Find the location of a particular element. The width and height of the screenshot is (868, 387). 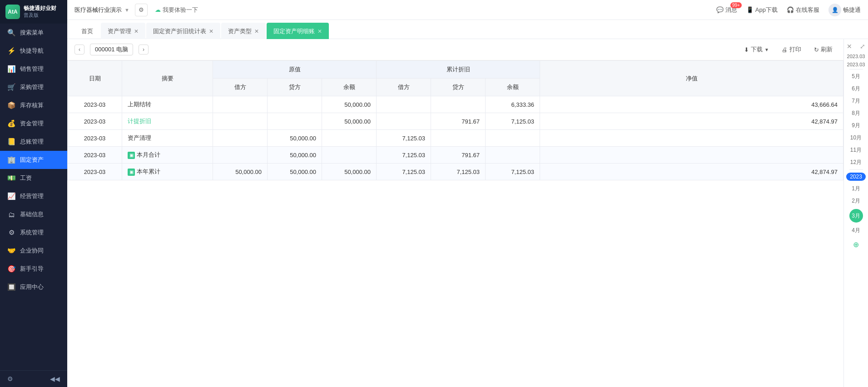

sidebar-item-guide: 🎯 新手引导 is located at coordinates (34, 269).